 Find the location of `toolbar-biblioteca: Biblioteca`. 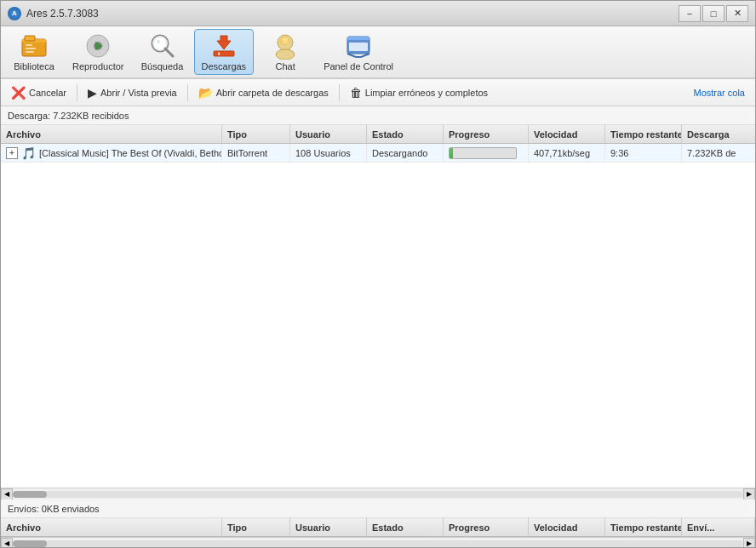

toolbar-biblioteca: Biblioteca is located at coordinates (34, 52).